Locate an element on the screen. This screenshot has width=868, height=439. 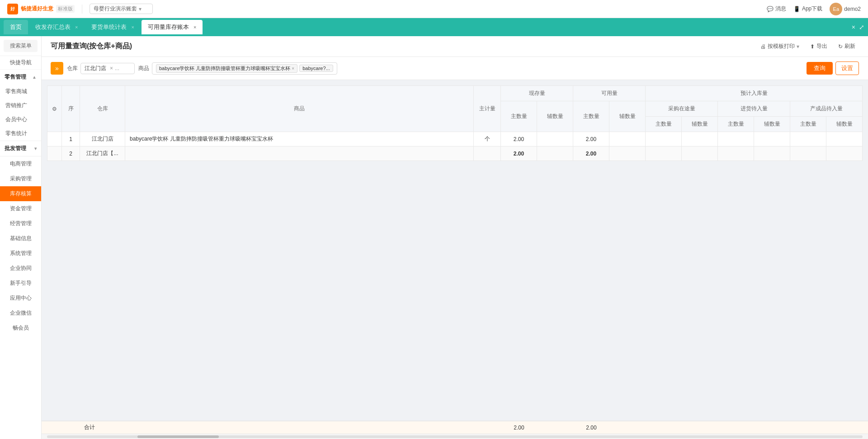
th-settings: ⚙ is located at coordinates (55, 109).